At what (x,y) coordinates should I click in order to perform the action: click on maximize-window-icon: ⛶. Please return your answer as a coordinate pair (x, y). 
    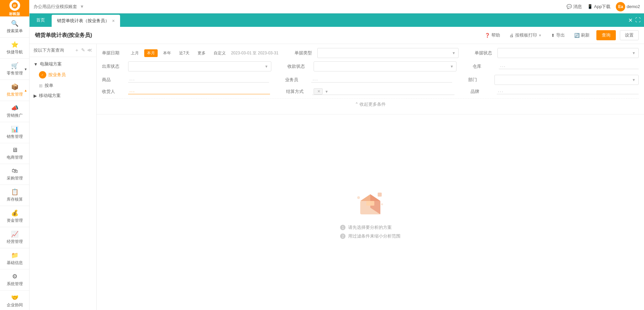
    Looking at the image, I should click on (638, 20).